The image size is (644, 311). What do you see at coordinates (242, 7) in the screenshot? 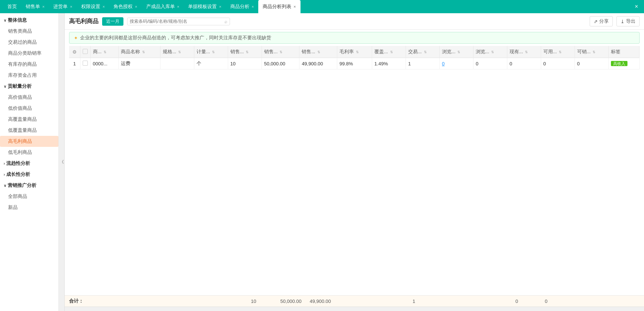
I see `nav-tab-analysis: 商品分析 ×` at bounding box center [242, 7].